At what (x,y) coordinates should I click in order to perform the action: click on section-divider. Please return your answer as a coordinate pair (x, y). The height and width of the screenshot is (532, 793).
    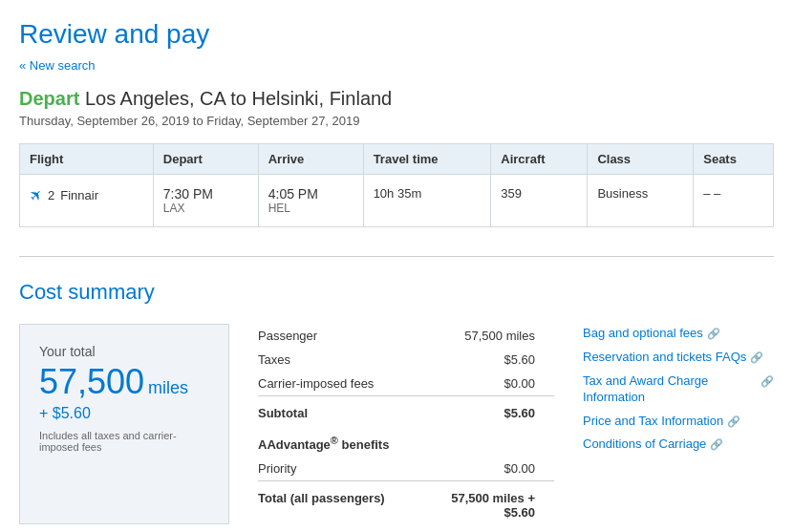
    Looking at the image, I should click on (396, 256).